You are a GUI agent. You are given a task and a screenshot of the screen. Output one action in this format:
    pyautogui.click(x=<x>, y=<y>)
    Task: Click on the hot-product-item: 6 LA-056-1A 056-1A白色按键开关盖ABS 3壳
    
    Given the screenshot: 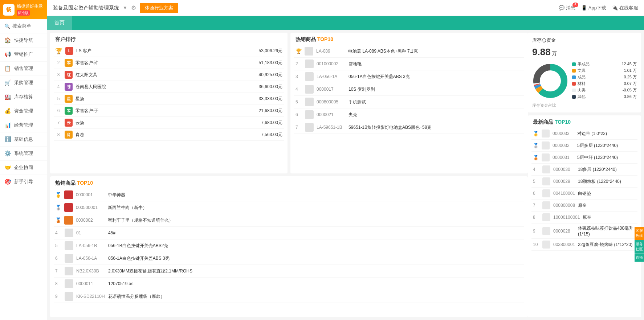 What is the action you would take?
    pyautogui.click(x=289, y=258)
    